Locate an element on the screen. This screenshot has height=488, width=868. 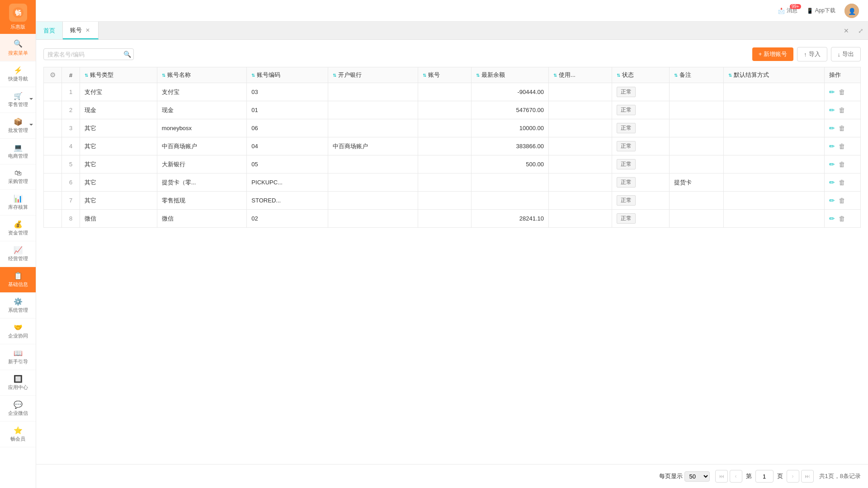
sidebar-item-label: 搜索菜单 is located at coordinates (18, 53).